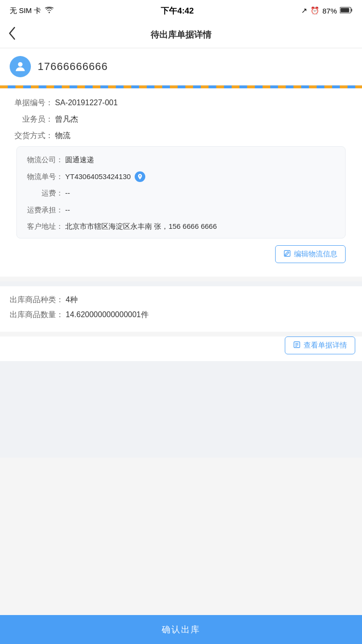  Describe the element at coordinates (44, 227) in the screenshot. I see `address-label: 客户地址：` at that location.